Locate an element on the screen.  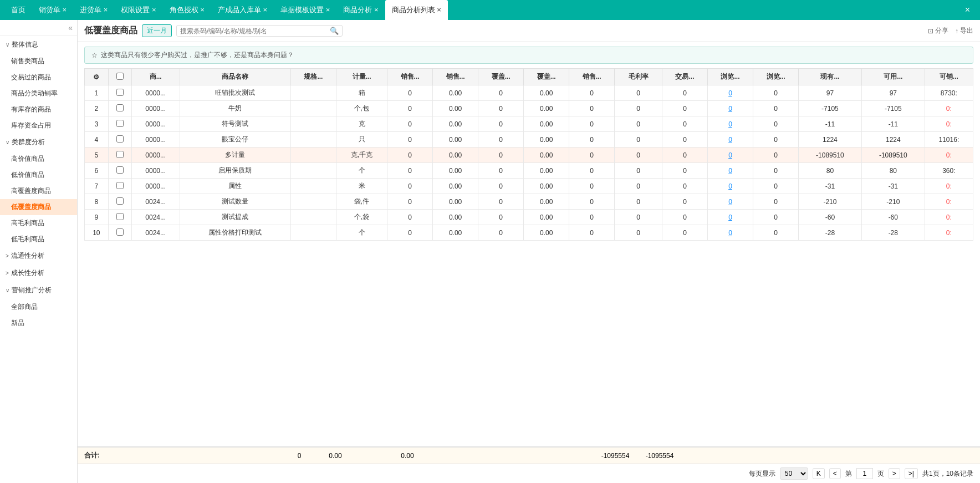
select-all-checkbox is located at coordinates (120, 77).